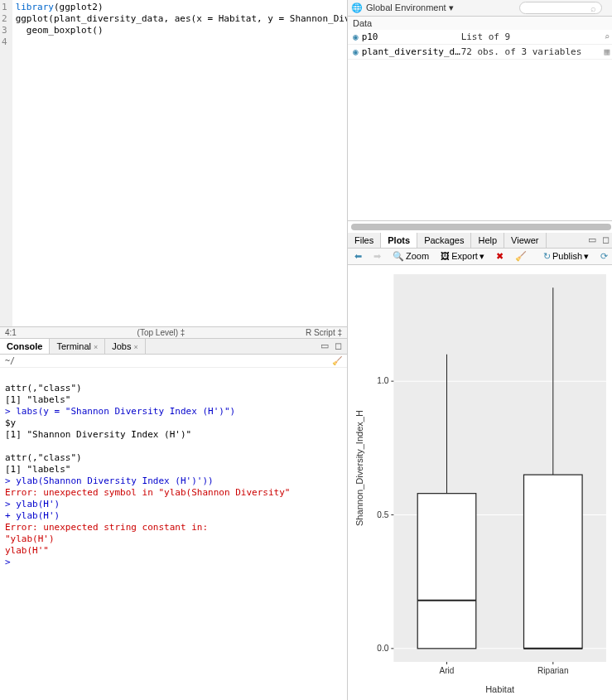  I want to click on bottom-right-tabs: Files Plots Packages Help Viewer ▭ ◻, so click(480, 240).